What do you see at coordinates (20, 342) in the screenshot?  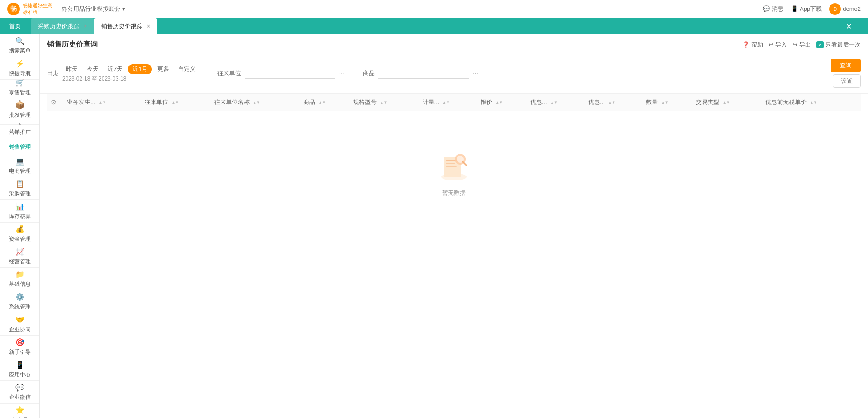 I see `new-guide-icon: 🎯` at bounding box center [20, 342].